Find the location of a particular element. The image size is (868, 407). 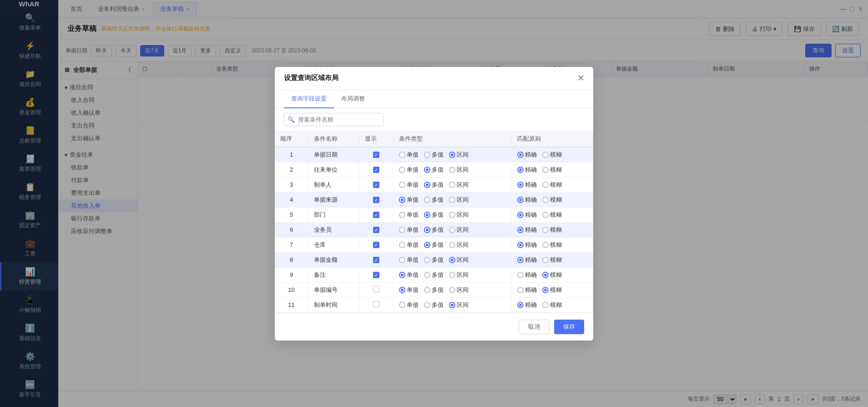

modal-tab-layout-adjust: 布局调整 is located at coordinates (353, 99).